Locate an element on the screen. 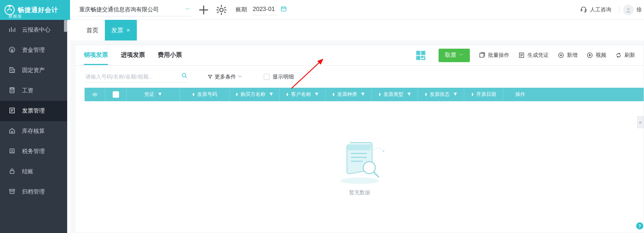  col-date: ▲▼开票日期 is located at coordinates (484, 94).